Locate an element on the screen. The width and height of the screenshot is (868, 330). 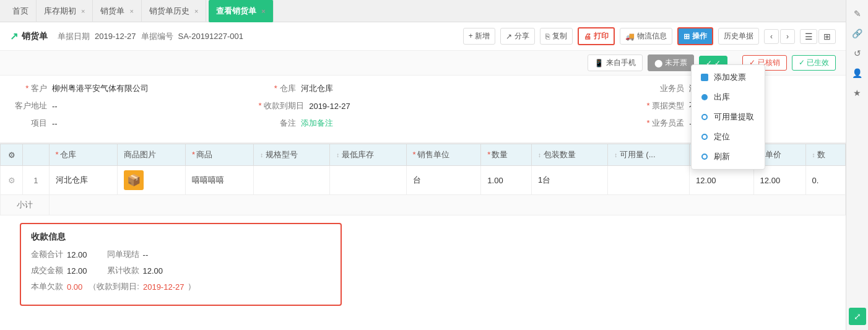
same-order-label: 同单现结 is located at coordinates (123, 254).